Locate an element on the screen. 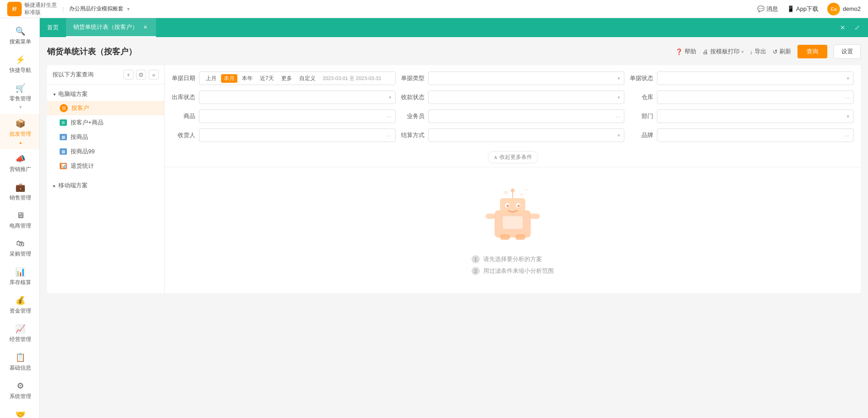 The image size is (868, 418). expand-icon: ▴ is located at coordinates (21, 142).